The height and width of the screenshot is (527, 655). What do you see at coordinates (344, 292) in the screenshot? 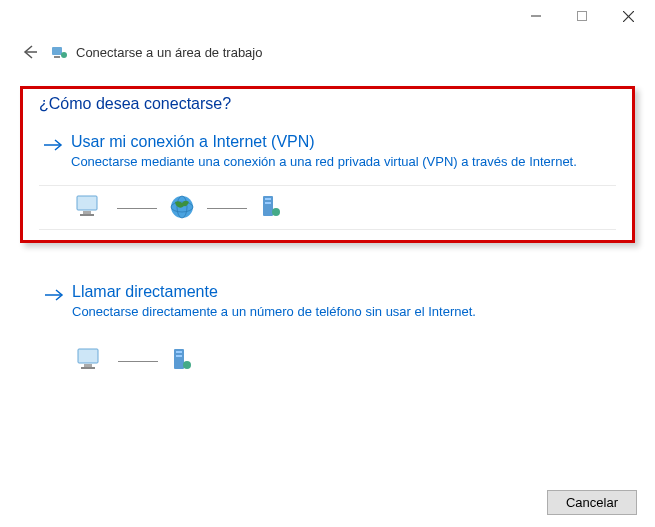
I see `dial-option-title: Llamar directamente` at bounding box center [344, 292].